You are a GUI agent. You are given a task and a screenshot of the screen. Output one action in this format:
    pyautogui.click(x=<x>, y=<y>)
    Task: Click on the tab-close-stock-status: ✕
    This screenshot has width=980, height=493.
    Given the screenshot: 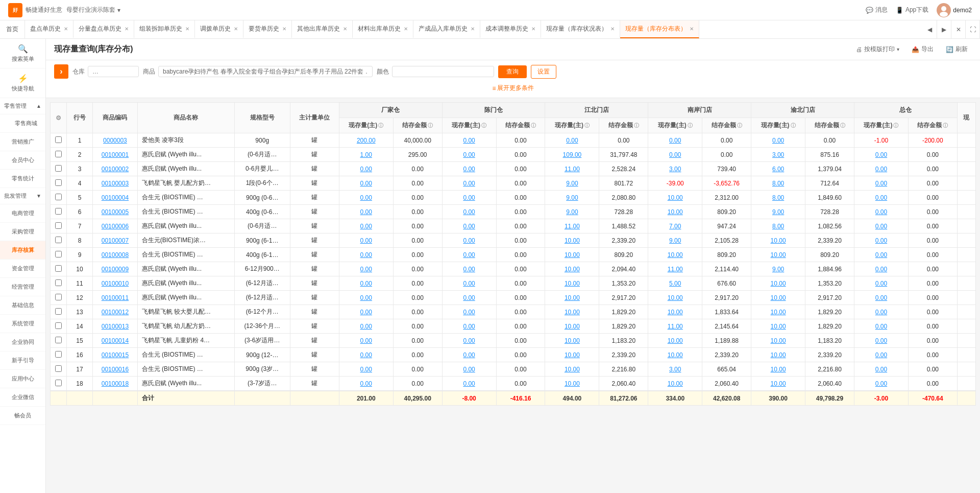 What is the action you would take?
    pyautogui.click(x=612, y=29)
    